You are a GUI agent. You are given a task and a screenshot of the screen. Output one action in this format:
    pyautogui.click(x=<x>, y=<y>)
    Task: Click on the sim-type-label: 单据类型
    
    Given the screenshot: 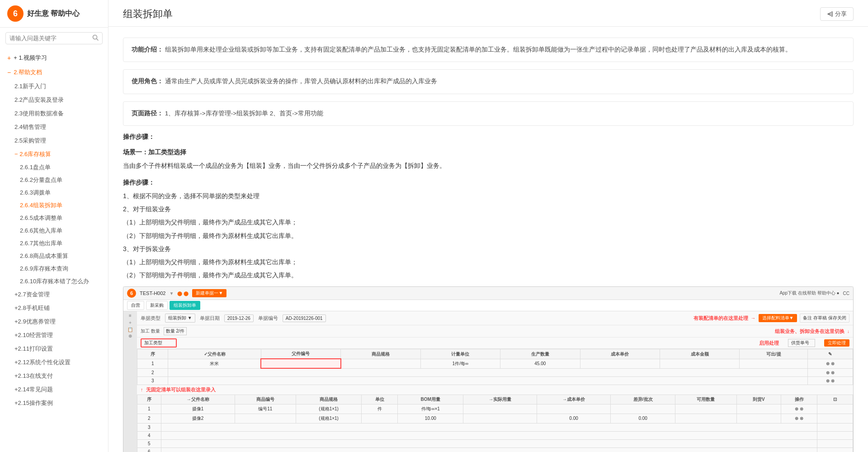 What is the action you would take?
    pyautogui.click(x=151, y=319)
    